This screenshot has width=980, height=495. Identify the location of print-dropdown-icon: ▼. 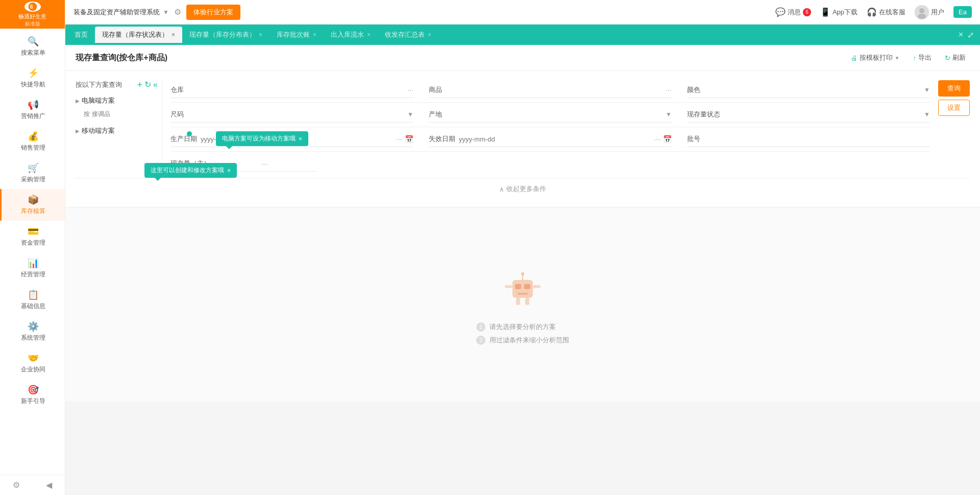
(897, 58).